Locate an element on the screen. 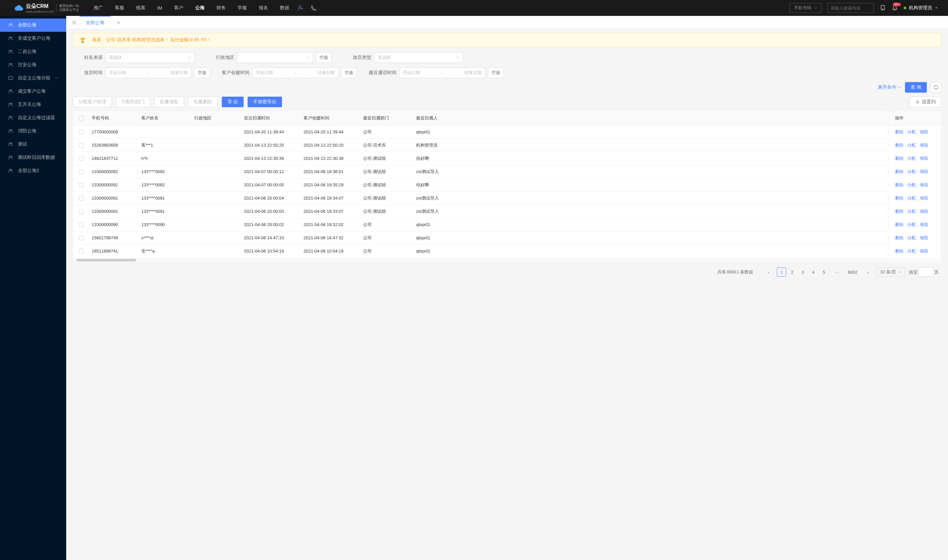 The height and width of the screenshot is (560, 948). refresh-button is located at coordinates (936, 88).